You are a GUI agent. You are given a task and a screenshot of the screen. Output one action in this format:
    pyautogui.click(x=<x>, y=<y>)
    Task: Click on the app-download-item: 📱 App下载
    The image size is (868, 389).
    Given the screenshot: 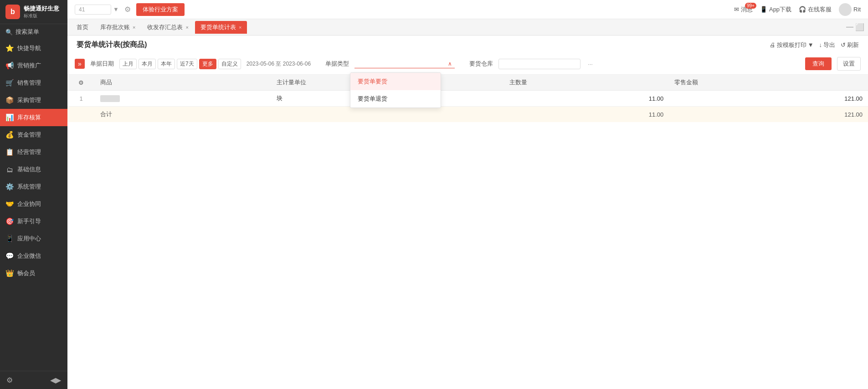 What is the action you would take?
    pyautogui.click(x=776, y=10)
    